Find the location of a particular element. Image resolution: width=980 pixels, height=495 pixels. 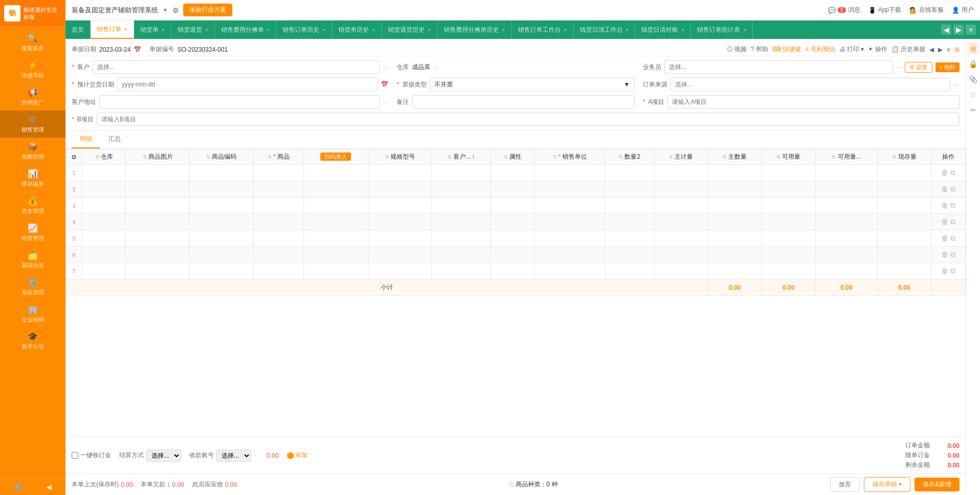

tab-close-sales-order: × is located at coordinates (126, 30).